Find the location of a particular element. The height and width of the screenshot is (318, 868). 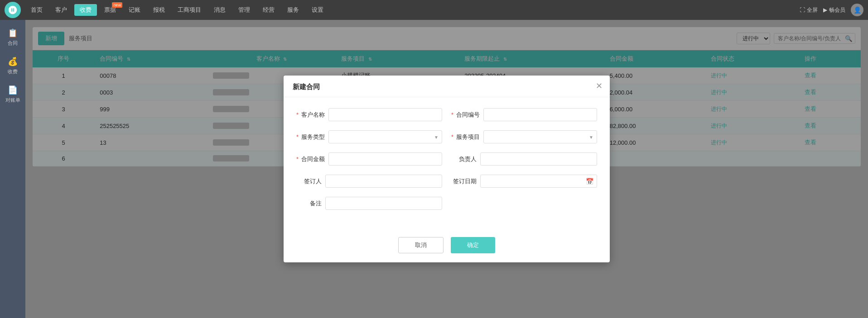

service-item-label: * 服务项目 is located at coordinates (466, 137).